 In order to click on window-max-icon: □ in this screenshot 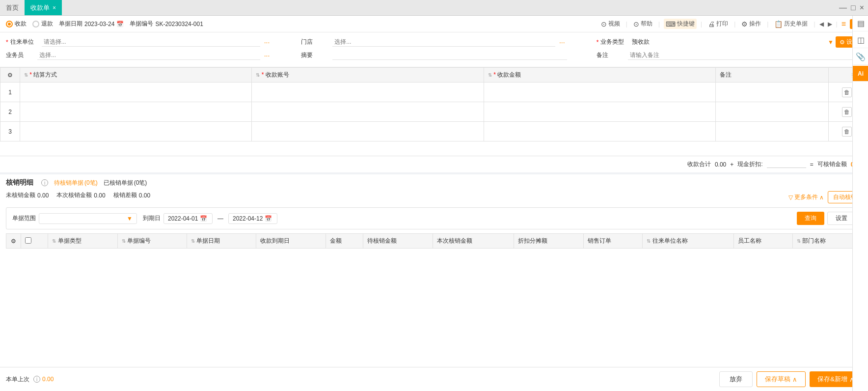, I will do `click(853, 8)`.